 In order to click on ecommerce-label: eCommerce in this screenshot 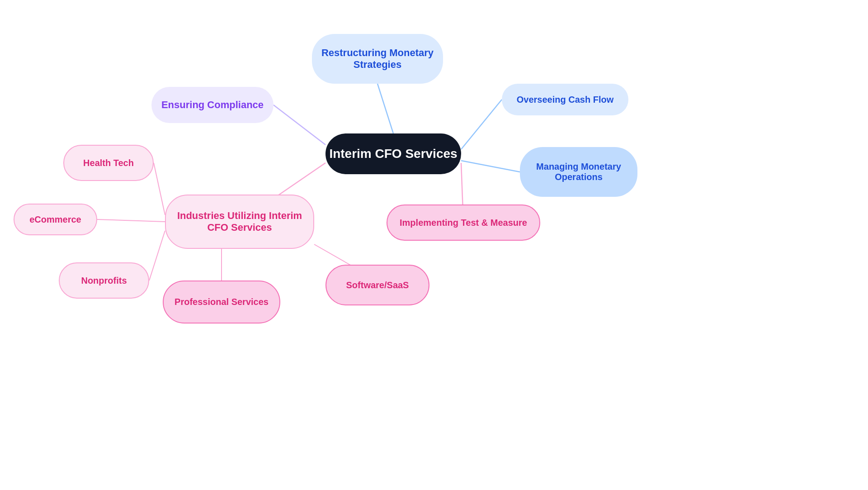, I will do `click(55, 220)`.